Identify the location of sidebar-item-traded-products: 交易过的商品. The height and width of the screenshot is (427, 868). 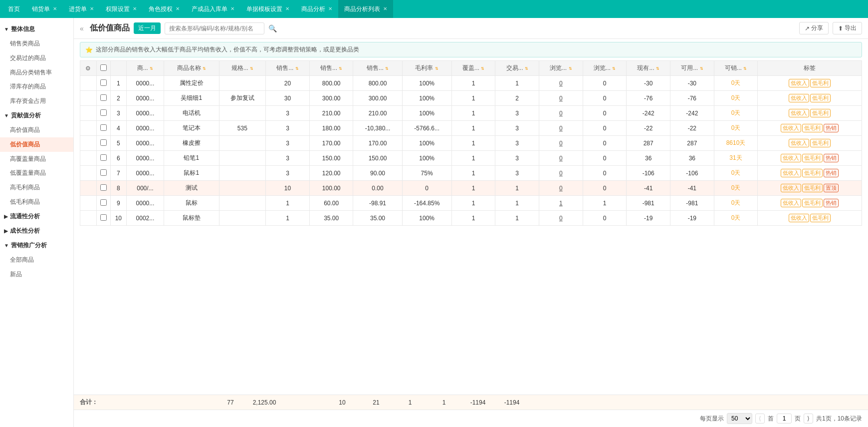
(37, 58).